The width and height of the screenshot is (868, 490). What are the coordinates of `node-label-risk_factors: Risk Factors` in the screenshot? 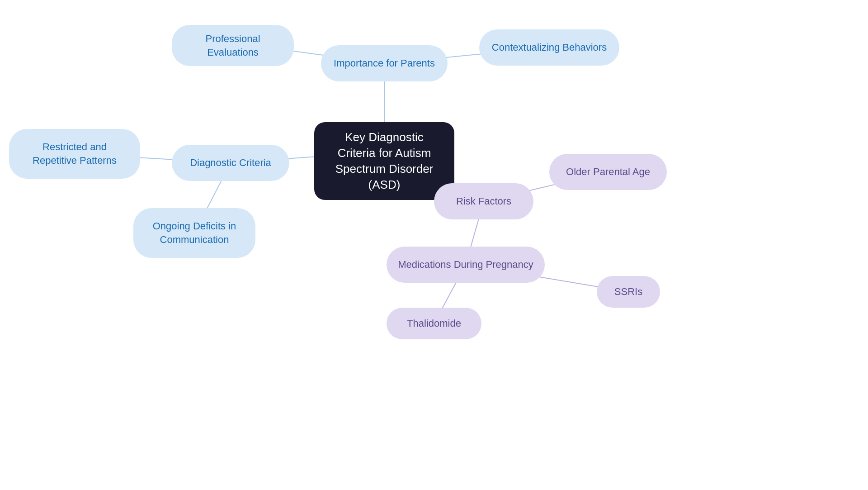 It's located at (484, 201).